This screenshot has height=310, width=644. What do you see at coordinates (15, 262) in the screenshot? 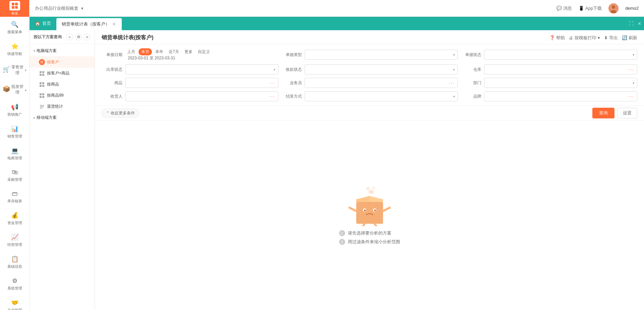
I see `sidebar-item-basic: 📋 基础信息` at bounding box center [15, 262].